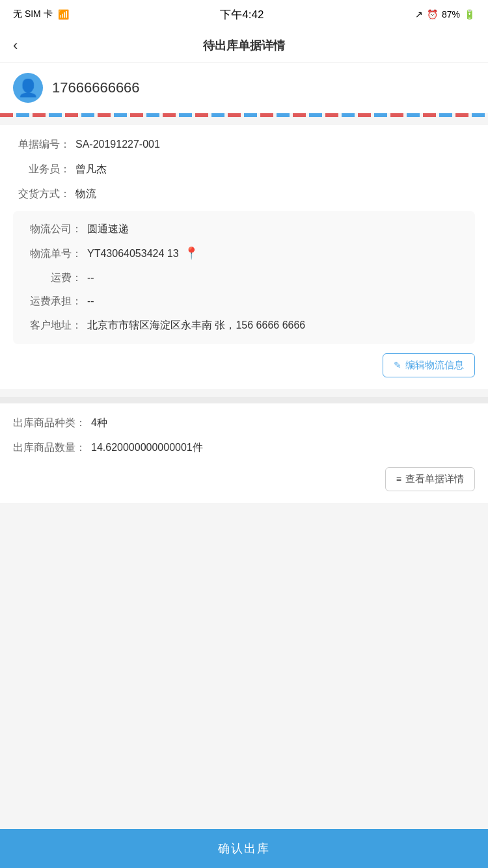 This screenshot has width=488, height=868. Describe the element at coordinates (64, 14) in the screenshot. I see `wifi-icon: 📶` at that location.